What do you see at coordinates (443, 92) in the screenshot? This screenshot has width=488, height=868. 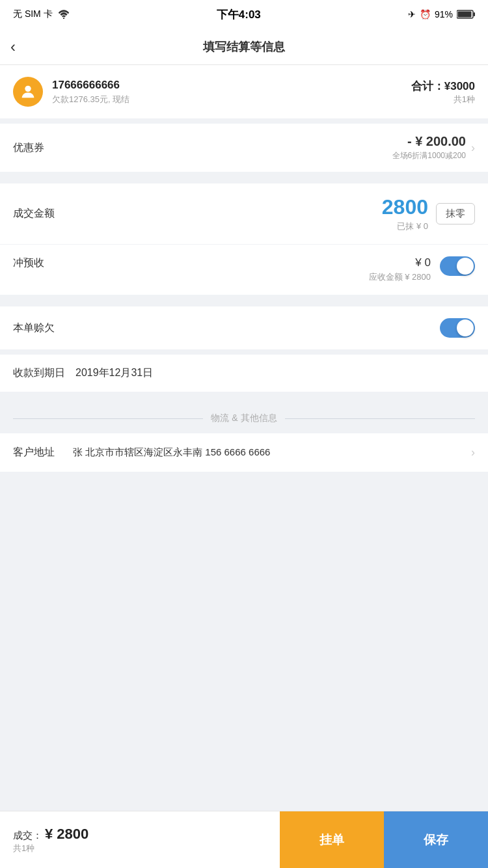 I see `customer-total: 合计：¥3000 共1种` at bounding box center [443, 92].